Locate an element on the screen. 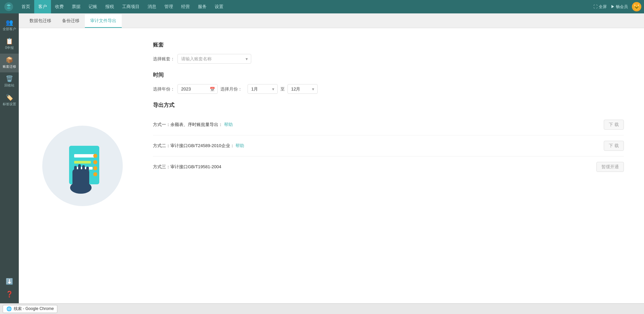 The width and height of the screenshot is (644, 314). tab-backup-migration: 备份迁移 is located at coordinates (71, 21).